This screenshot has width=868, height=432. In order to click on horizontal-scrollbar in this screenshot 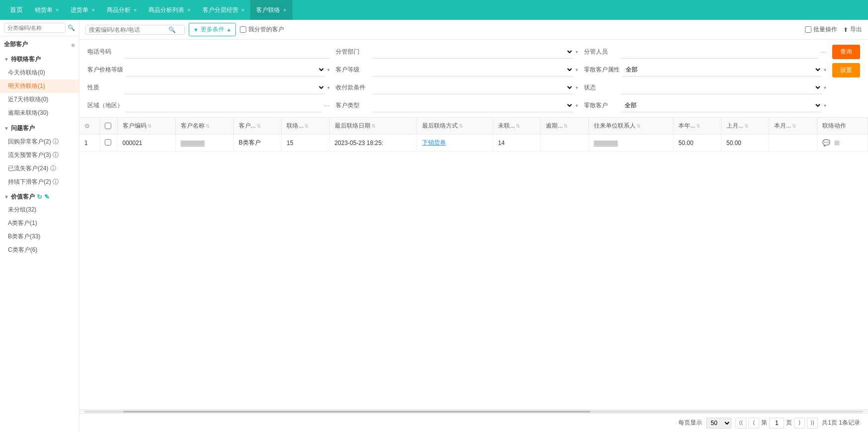, I will do `click(474, 411)`.